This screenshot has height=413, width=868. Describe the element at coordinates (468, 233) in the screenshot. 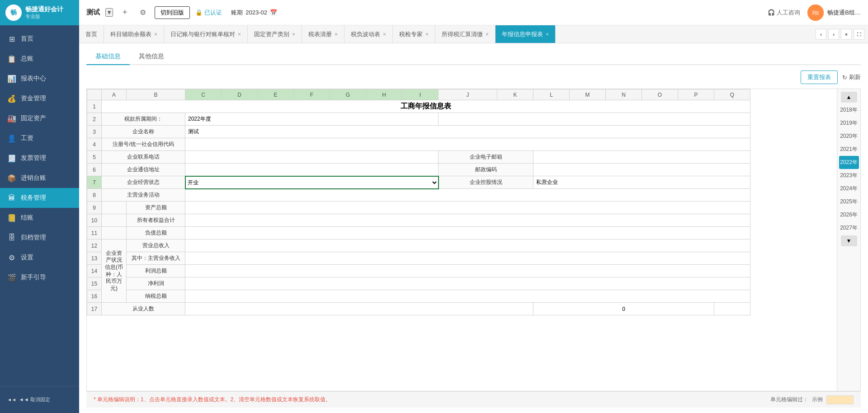

I see `liabilities-cell` at that location.